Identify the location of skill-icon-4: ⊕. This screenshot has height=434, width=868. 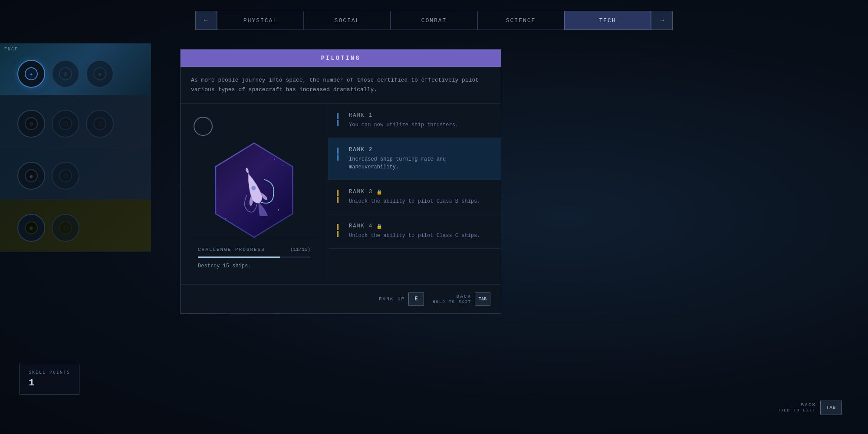
(31, 124).